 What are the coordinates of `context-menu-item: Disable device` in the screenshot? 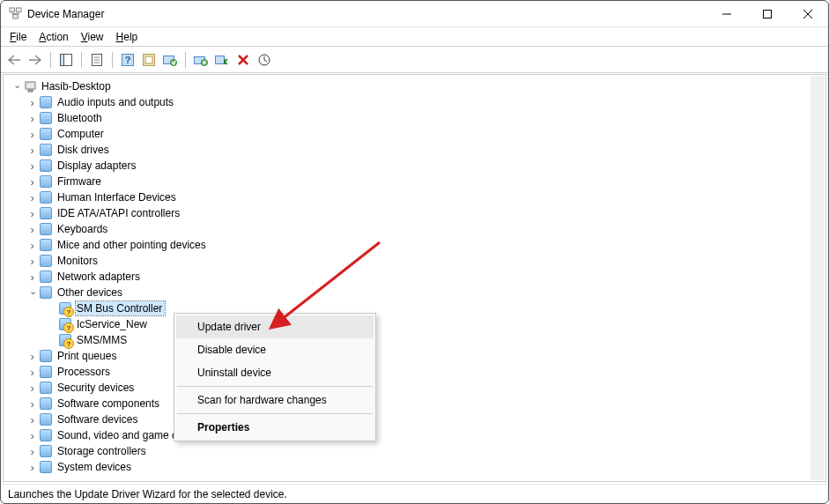 It's located at (275, 350).